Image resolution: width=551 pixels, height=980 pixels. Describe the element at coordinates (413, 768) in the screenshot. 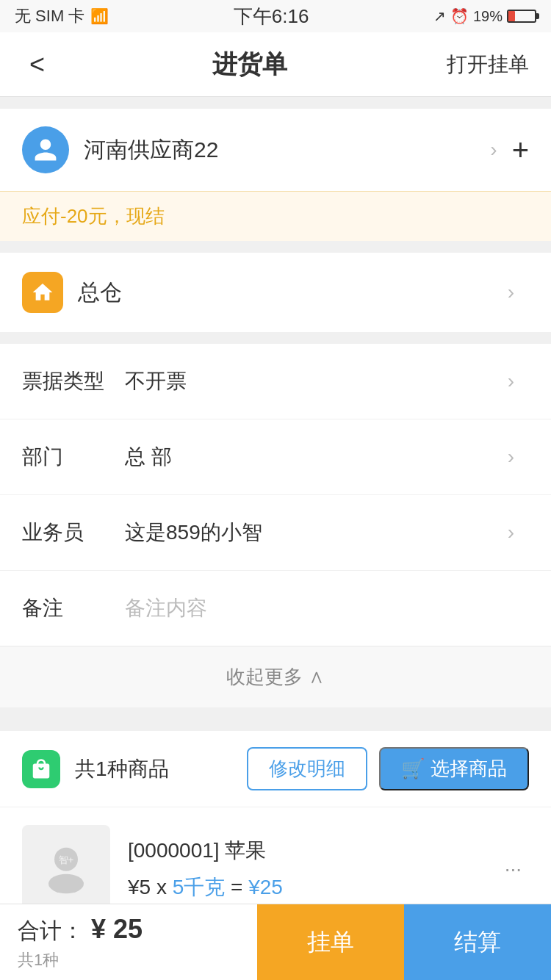

I see `select-product-icon: 🛒` at that location.